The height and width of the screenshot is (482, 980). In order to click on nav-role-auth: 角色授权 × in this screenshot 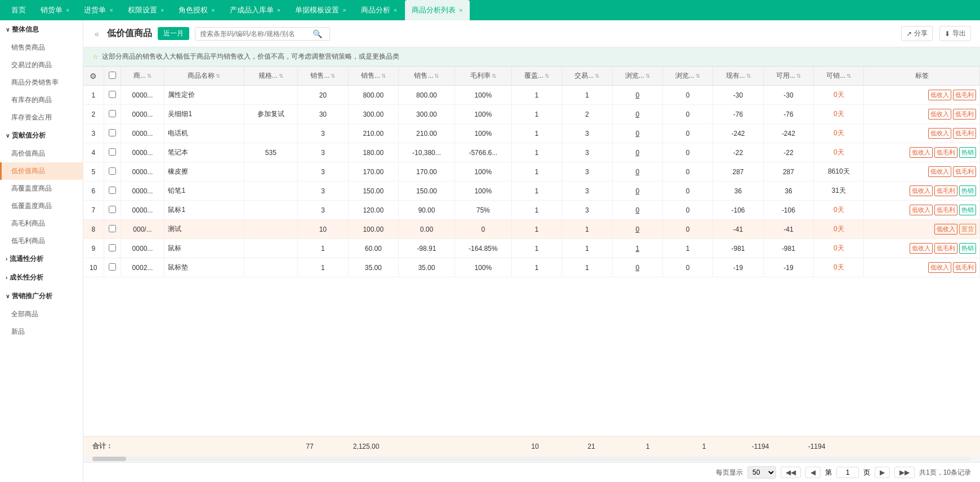, I will do `click(197, 10)`.